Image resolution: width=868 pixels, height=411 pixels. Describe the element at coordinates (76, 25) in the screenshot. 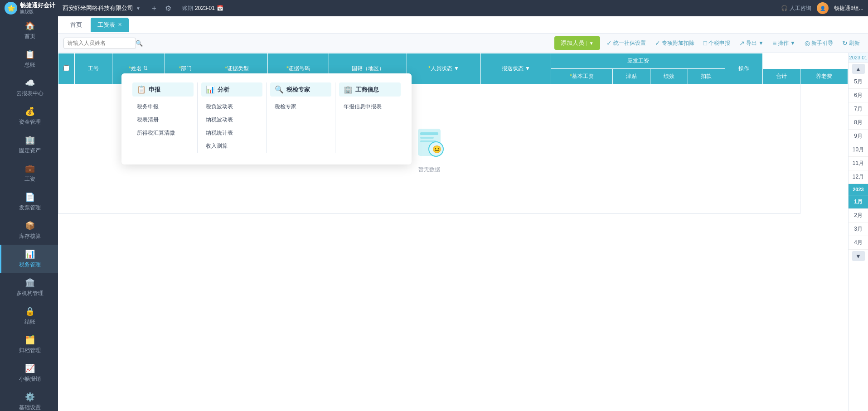

I see `tab-home: 首页` at that location.